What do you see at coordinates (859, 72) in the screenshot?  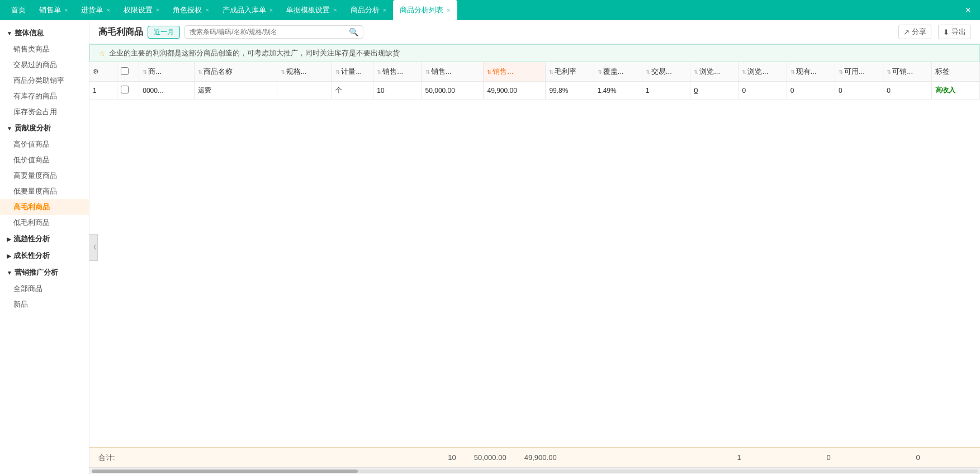 I see `col-header-avail: ⇅可用...` at bounding box center [859, 72].